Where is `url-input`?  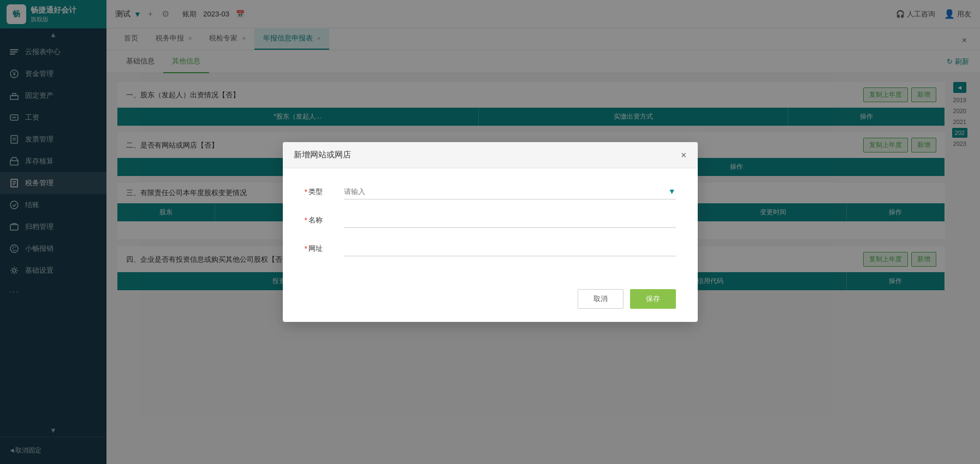
url-input is located at coordinates (510, 249).